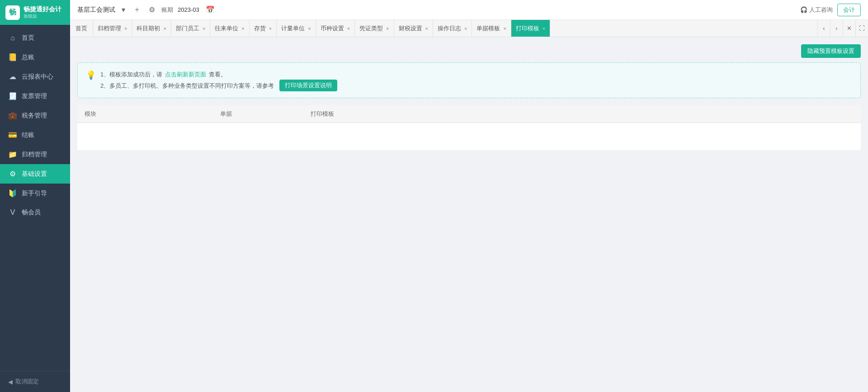 The width and height of the screenshot is (868, 392). What do you see at coordinates (466, 28) in the screenshot?
I see `tab-operation-log-close: ×` at bounding box center [466, 28].